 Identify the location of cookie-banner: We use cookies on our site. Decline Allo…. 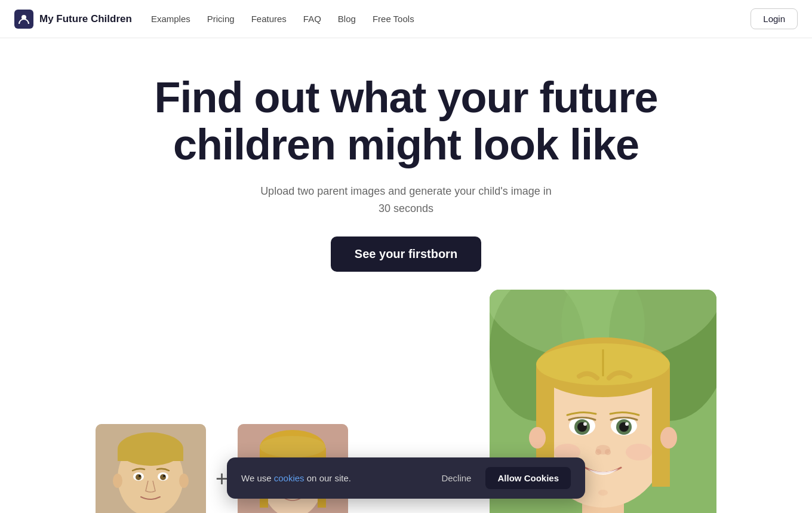
(406, 478).